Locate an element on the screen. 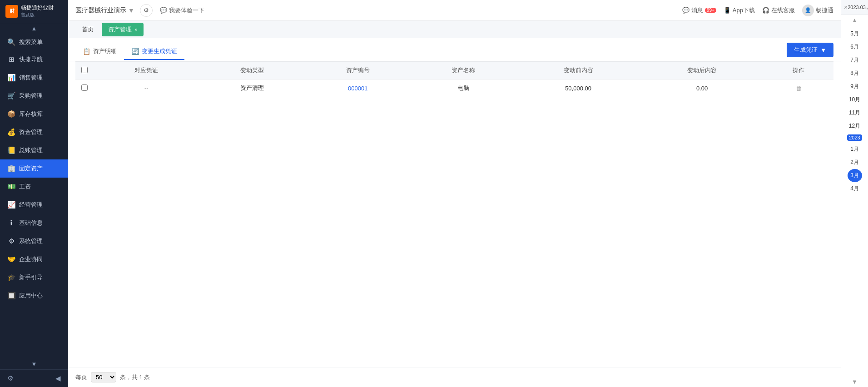 Image resolution: width=868 pixels, height=387 pixels. fixed-asset-icon: 🏢 is located at coordinates (11, 169).